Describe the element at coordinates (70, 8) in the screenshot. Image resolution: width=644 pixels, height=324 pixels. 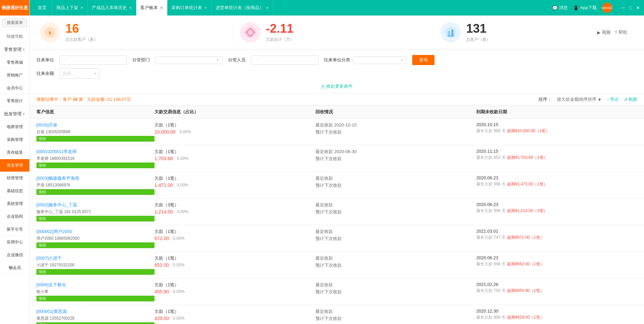
I see `tab-product-off: 商品上下架 ✕` at that location.